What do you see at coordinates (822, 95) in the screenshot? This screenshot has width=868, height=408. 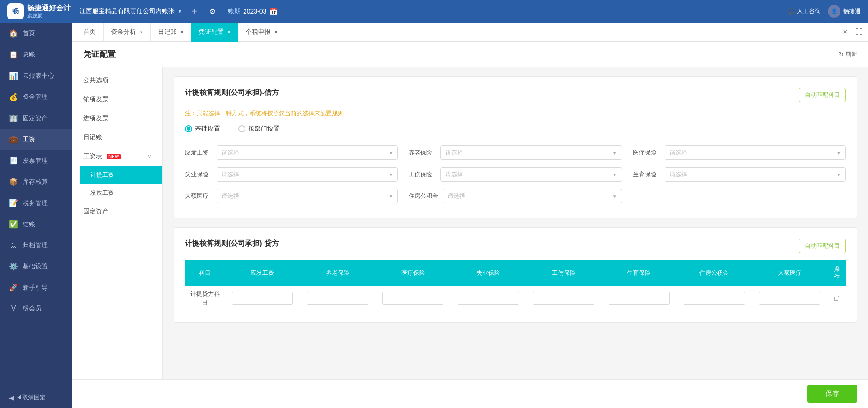 I see `debit-auto-match-button: 自动匹配科目` at bounding box center [822, 95].